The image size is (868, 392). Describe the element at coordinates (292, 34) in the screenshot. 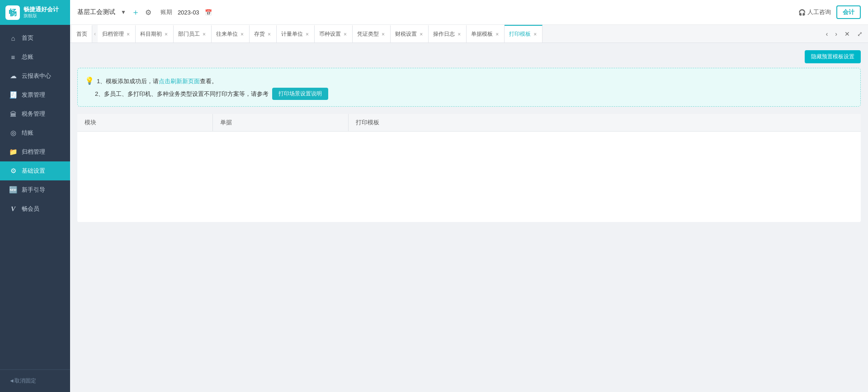

I see `tab-label: 计量单位` at that location.